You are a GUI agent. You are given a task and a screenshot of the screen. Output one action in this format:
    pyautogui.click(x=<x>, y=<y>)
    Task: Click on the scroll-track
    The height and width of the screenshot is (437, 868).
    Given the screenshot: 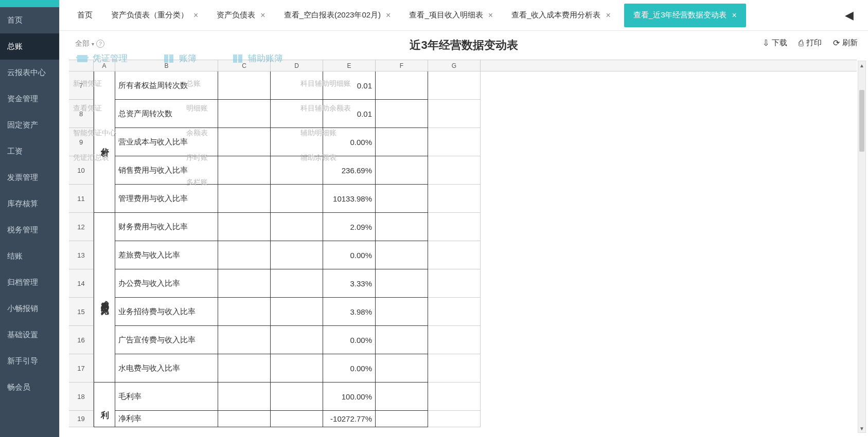 What is the action you would take?
    pyautogui.click(x=862, y=247)
    